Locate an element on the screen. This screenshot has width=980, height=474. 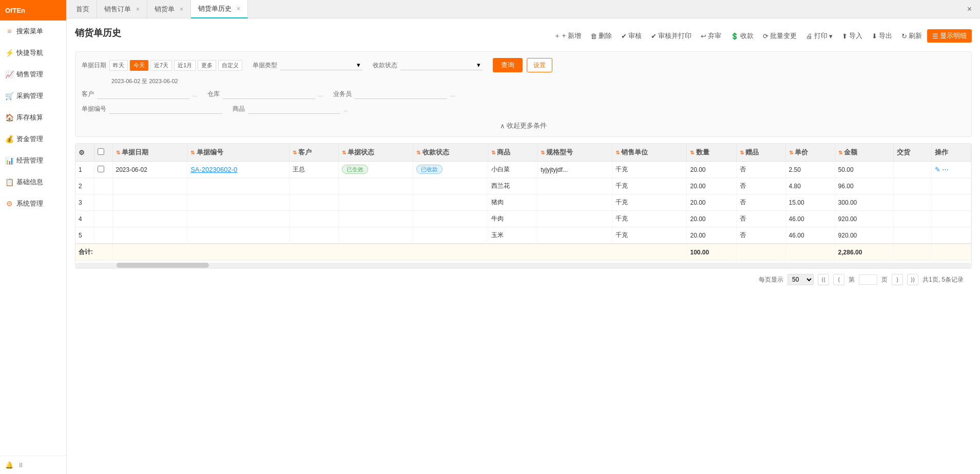
col-date: ⇅ 单据日期 is located at coordinates (150, 153).